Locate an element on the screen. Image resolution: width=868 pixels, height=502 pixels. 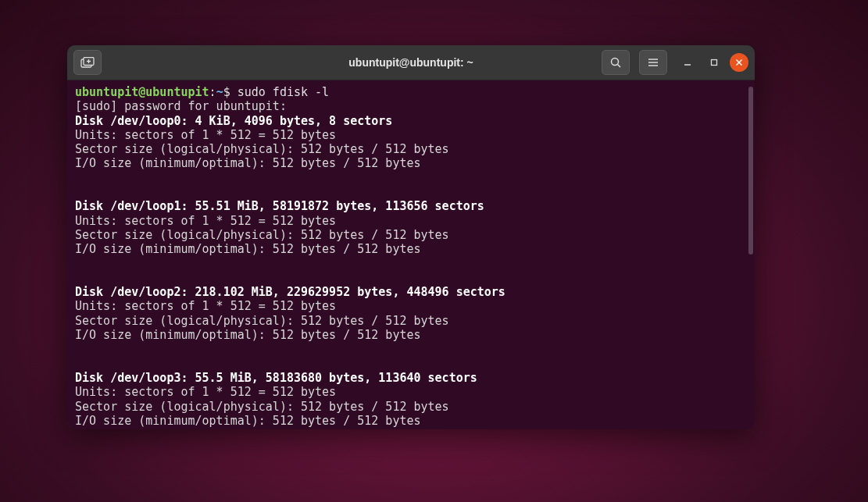
new-tab-button is located at coordinates (88, 62).